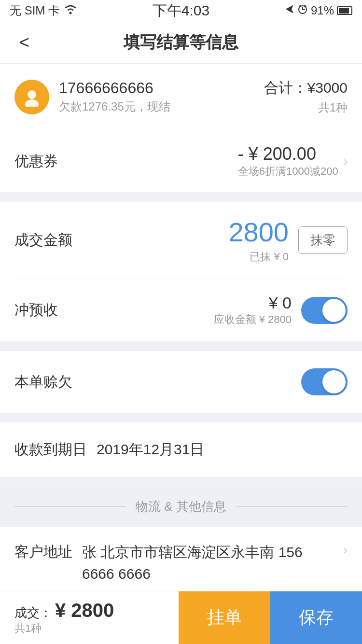 The width and height of the screenshot is (362, 644). I want to click on address-section: 客户地址 张 北京市市辖区海淀区永丰南 156 6666 6666 ›, so click(181, 563).